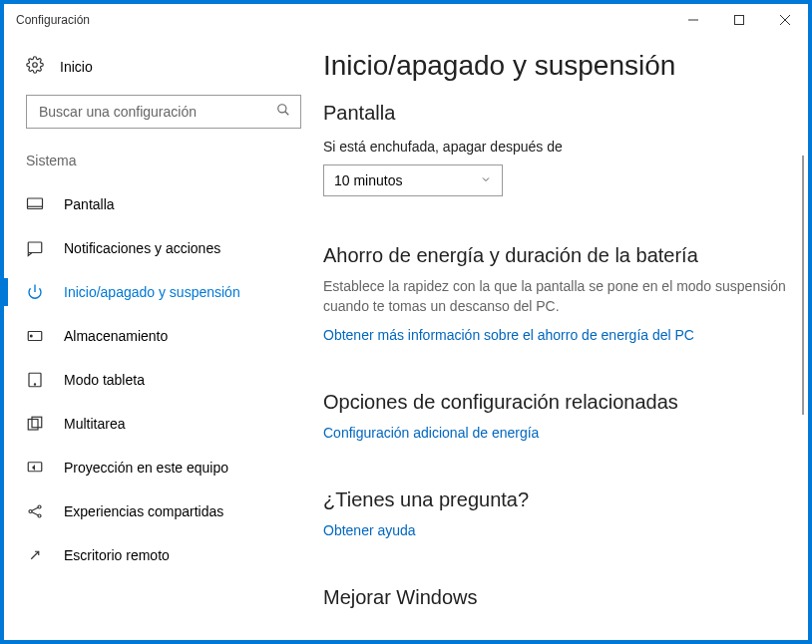 The height and width of the screenshot is (644, 812). What do you see at coordinates (406, 20) in the screenshot?
I see `titlebar: Configuración` at bounding box center [406, 20].